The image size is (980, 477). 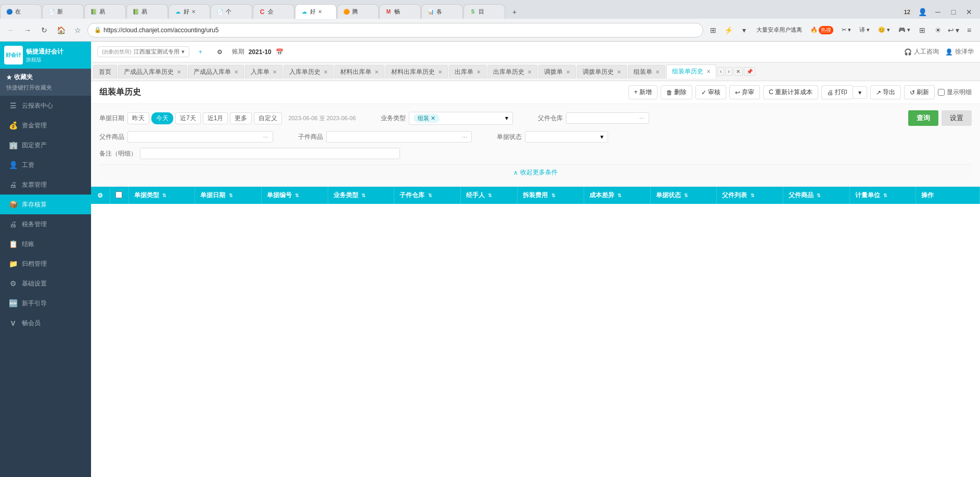 I want to click on abandon-button: ↩ 弃审, so click(x=745, y=93).